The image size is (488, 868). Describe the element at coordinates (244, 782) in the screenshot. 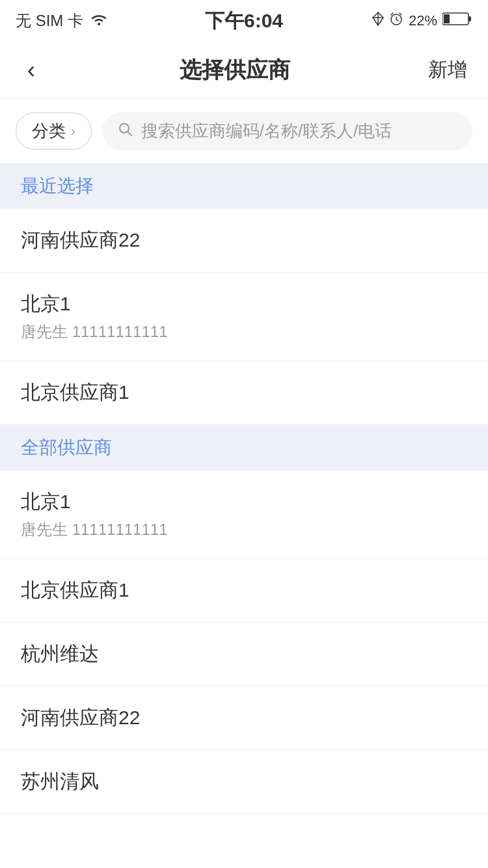

I see `list-item: 苏州清风` at that location.